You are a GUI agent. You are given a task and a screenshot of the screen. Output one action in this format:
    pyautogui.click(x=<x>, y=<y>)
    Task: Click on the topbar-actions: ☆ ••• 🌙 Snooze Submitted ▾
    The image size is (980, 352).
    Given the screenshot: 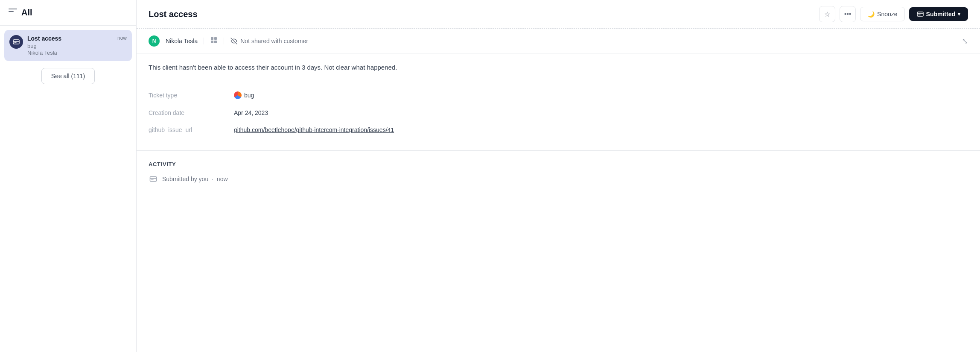 What is the action you would take?
    pyautogui.click(x=894, y=14)
    